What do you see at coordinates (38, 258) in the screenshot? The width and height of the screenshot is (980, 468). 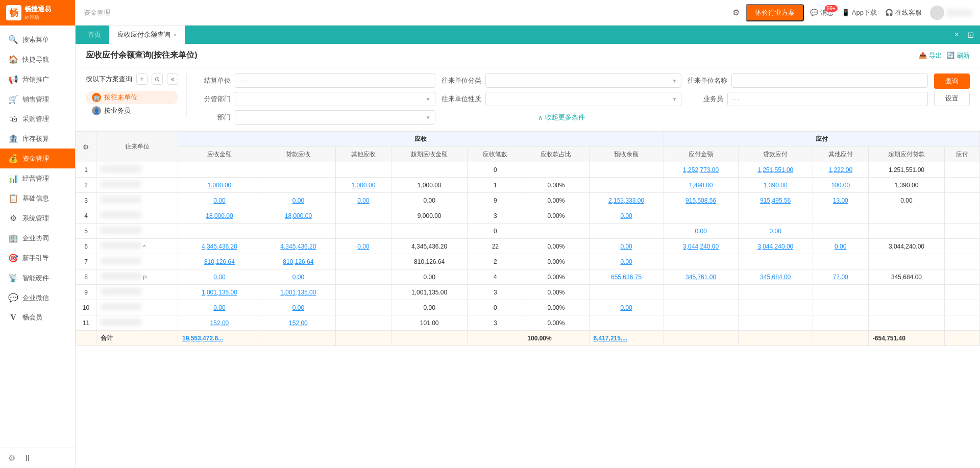 I see `sidebar-item-guide: 🎯 新手引导` at bounding box center [38, 258].